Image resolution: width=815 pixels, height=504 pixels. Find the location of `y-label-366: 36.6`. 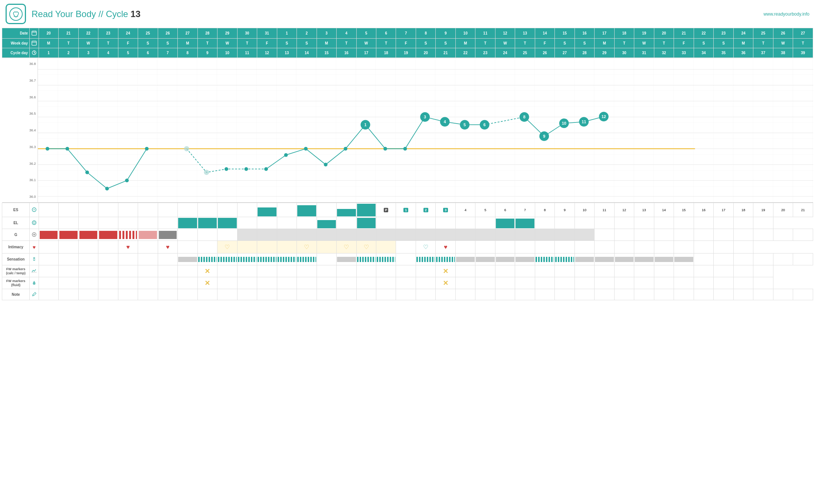

y-label-366: 36.6 is located at coordinates (20, 97).